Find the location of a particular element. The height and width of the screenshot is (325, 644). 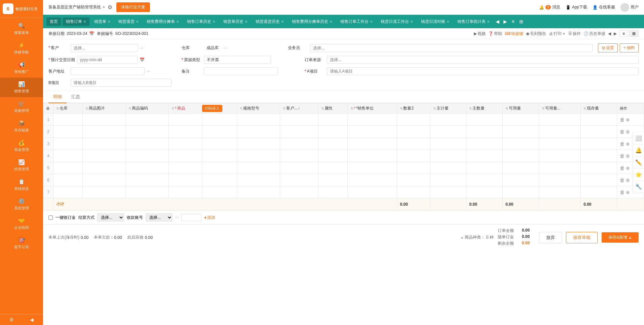

row-copy-btn: ⊕ is located at coordinates (628, 144).